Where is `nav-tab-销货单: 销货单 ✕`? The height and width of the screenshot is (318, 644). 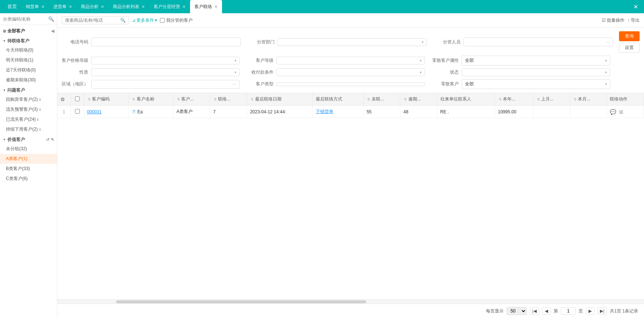
nav-tab-销货单: 销货单 ✕ is located at coordinates (35, 7).